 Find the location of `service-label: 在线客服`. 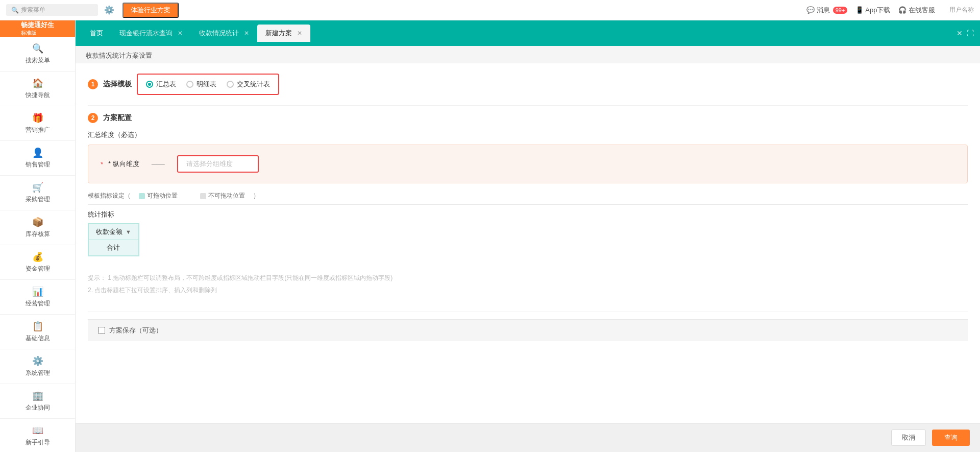

service-label: 在线客服 is located at coordinates (922, 10).